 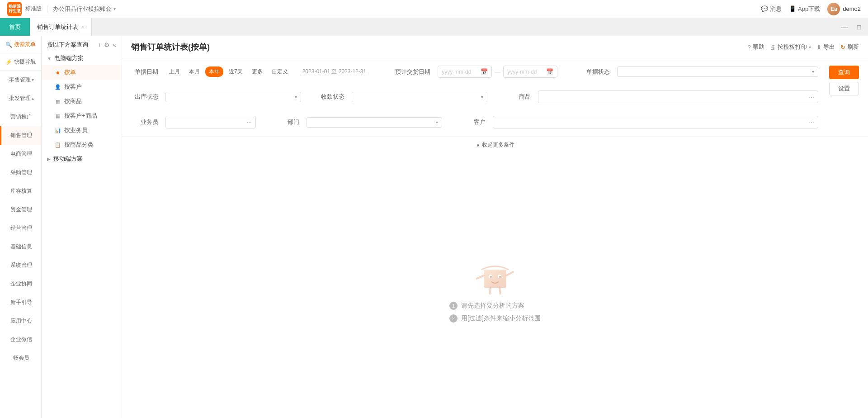 What do you see at coordinates (596, 72) in the screenshot?
I see `status-label: 单据状态` at bounding box center [596, 72].